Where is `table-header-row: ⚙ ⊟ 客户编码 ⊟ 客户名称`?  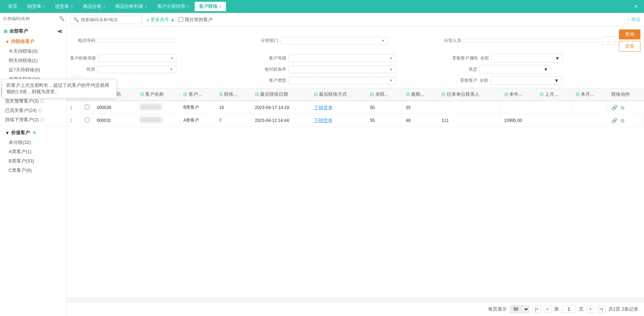 table-header-row: ⚙ ⊟ 客户编码 ⊟ 客户名称 is located at coordinates (355, 95).